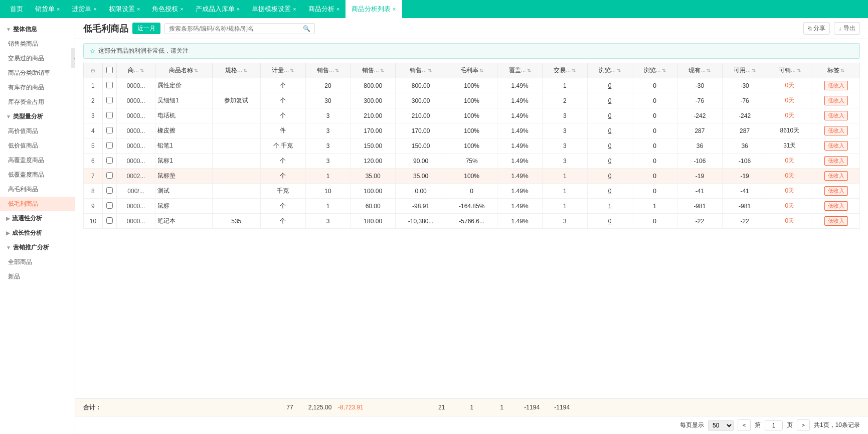  I want to click on col-sellable: 可销...⇅, so click(790, 71).